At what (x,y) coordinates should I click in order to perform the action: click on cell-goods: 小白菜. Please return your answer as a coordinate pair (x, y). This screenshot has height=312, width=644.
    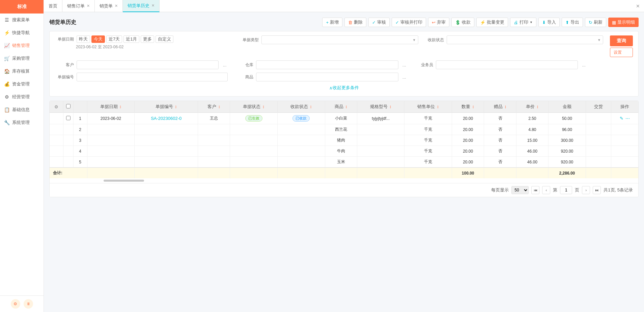
    Looking at the image, I should click on (341, 119).